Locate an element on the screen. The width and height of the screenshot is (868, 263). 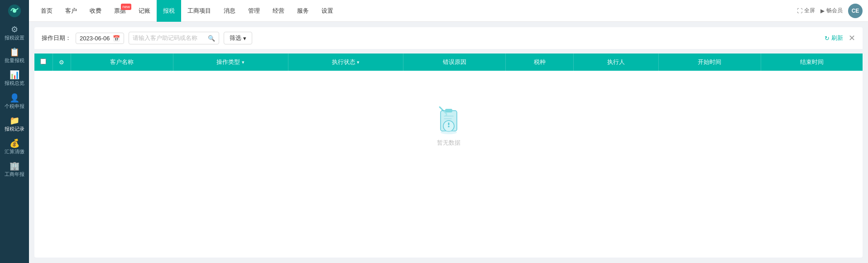
th-caozuo-leixing: 操作类型 ▾ is located at coordinates (230, 62).